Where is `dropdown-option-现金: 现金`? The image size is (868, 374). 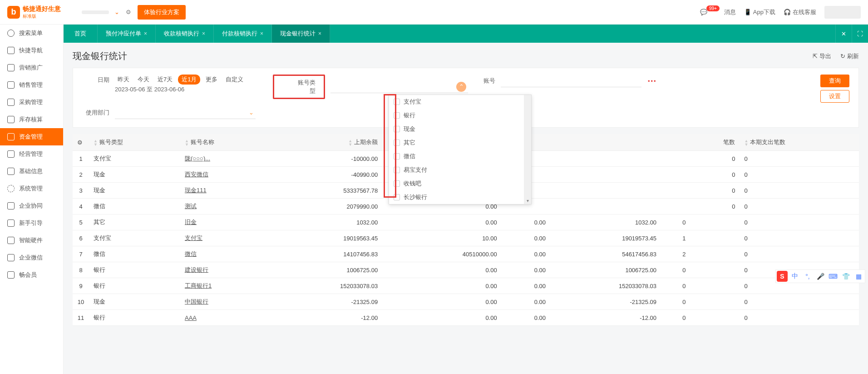
dropdown-option-现金: 现金 is located at coordinates (460, 129).